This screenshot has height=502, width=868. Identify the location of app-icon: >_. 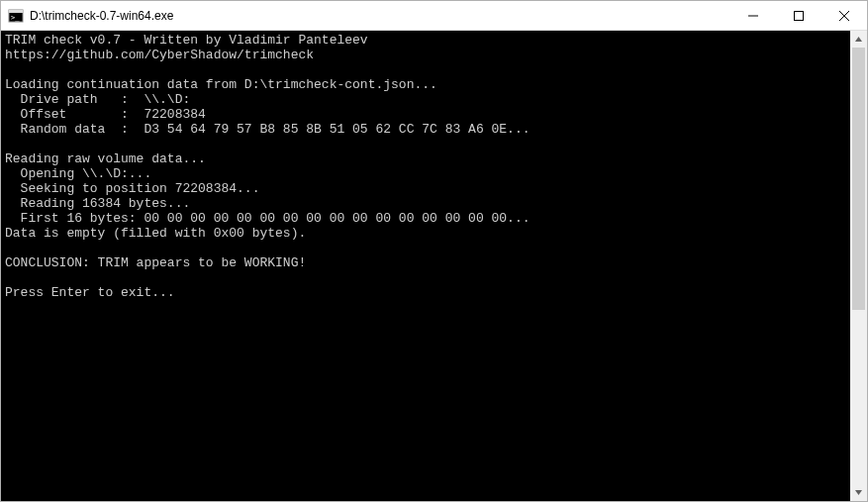
(16, 16).